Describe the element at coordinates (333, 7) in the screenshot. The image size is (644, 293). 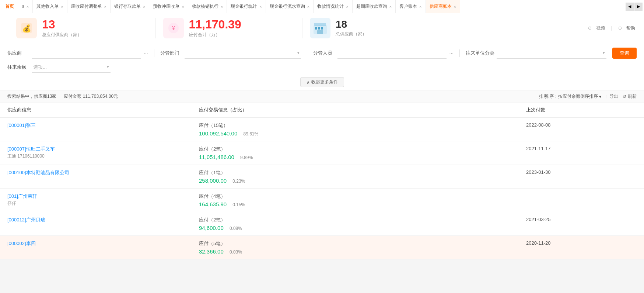
I see `nav-tab-receipt-stat: 收款情况统计 ×` at that location.